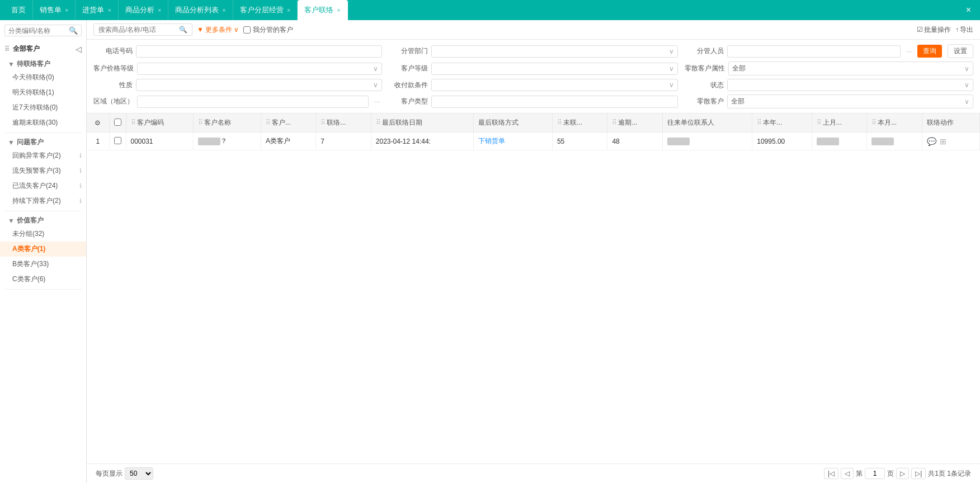  I want to click on nature-select: ∨, so click(259, 85).